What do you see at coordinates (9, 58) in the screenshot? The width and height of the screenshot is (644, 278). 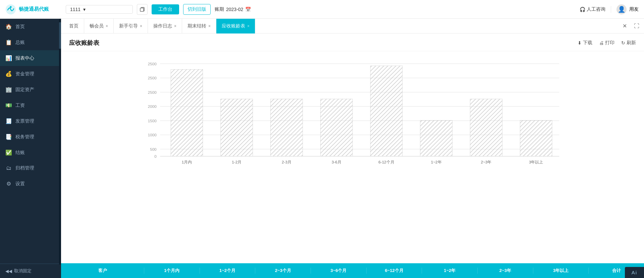 I see `report-icon: 📊` at bounding box center [9, 58].